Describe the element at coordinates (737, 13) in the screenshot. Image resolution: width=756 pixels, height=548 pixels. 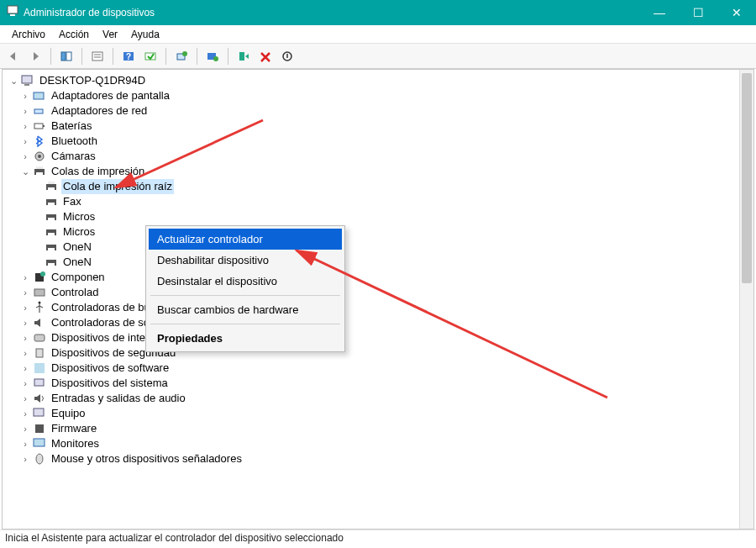
I see `close-button: ✕` at that location.